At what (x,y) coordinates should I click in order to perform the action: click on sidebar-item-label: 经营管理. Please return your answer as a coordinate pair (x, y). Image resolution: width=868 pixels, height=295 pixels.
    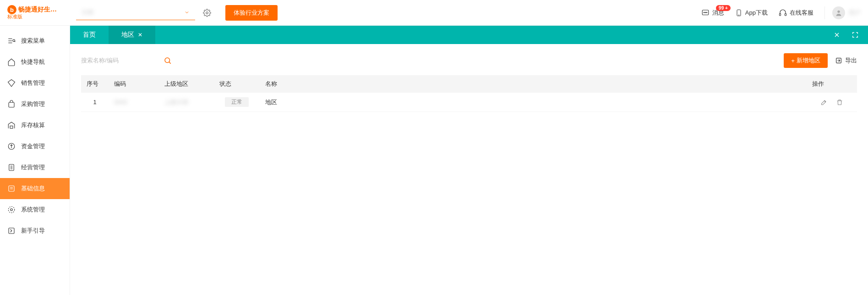
    Looking at the image, I should click on (33, 167).